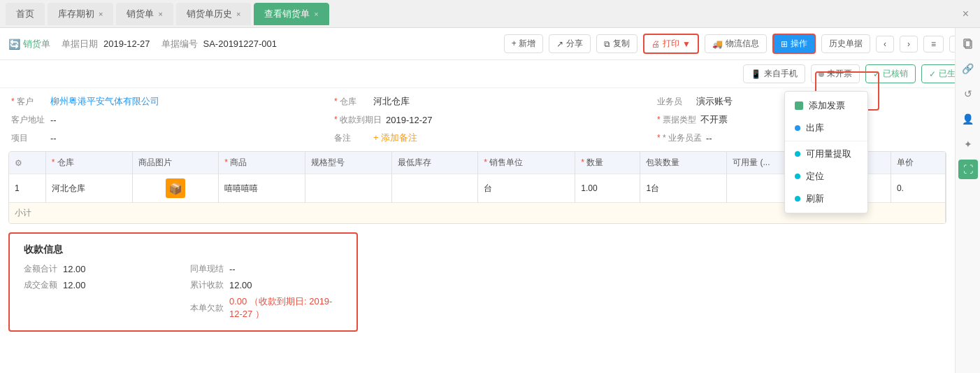  I want to click on sidebar-copy-icon, so click(968, 43).